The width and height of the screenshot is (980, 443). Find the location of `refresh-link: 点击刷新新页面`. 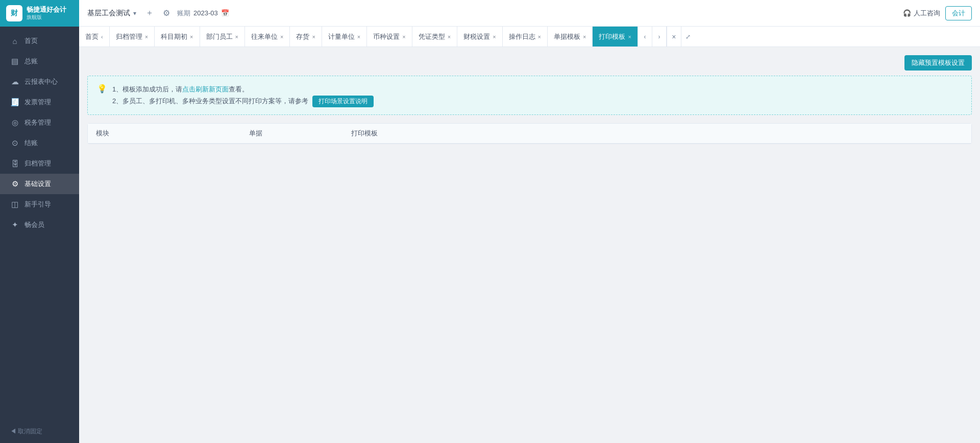

refresh-link: 点击刷新新页面 is located at coordinates (205, 89).